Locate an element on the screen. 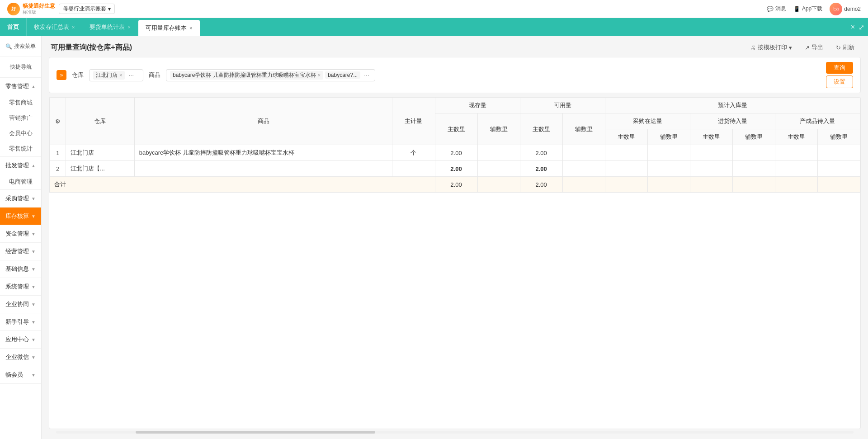 The height and width of the screenshot is (439, 868). row-1-stock-main: 2.00 is located at coordinates (456, 153).